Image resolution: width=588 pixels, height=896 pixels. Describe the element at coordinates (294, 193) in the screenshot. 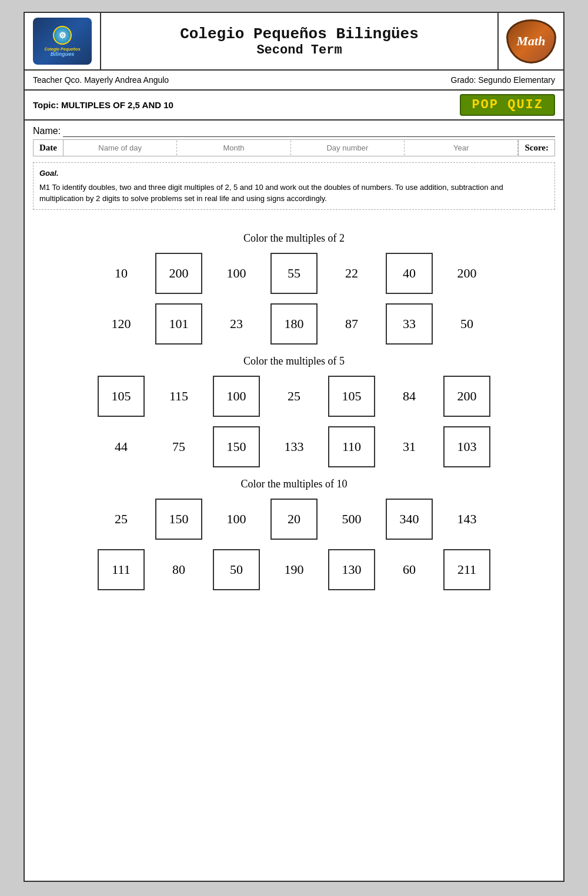

I see `goal-text: M1 To identify doubles, two and three di…` at that location.